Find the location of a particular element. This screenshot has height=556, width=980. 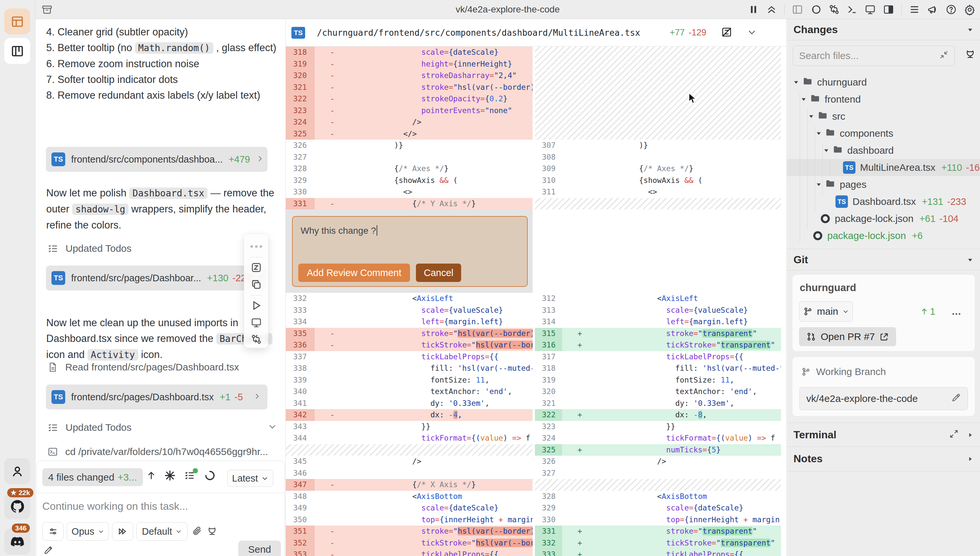

more-options-icon: … is located at coordinates (957, 312).